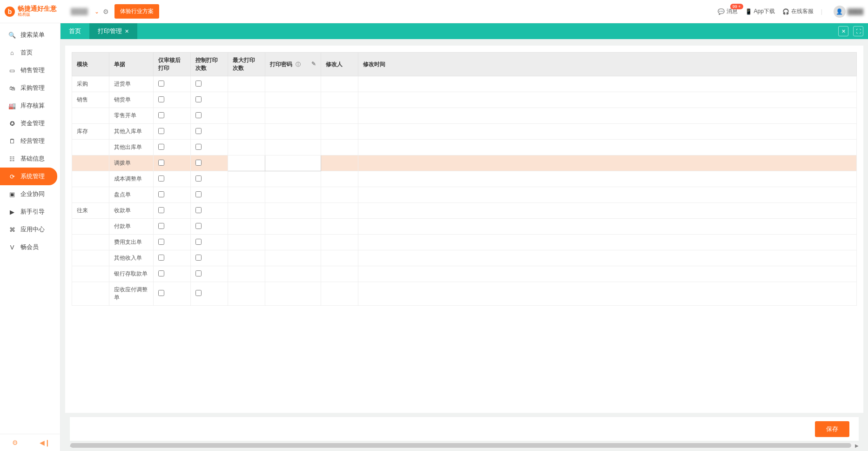 The width and height of the screenshot is (868, 451). Describe the element at coordinates (30, 141) in the screenshot. I see `sidebar-item-6: 🗒经营管理` at that location.